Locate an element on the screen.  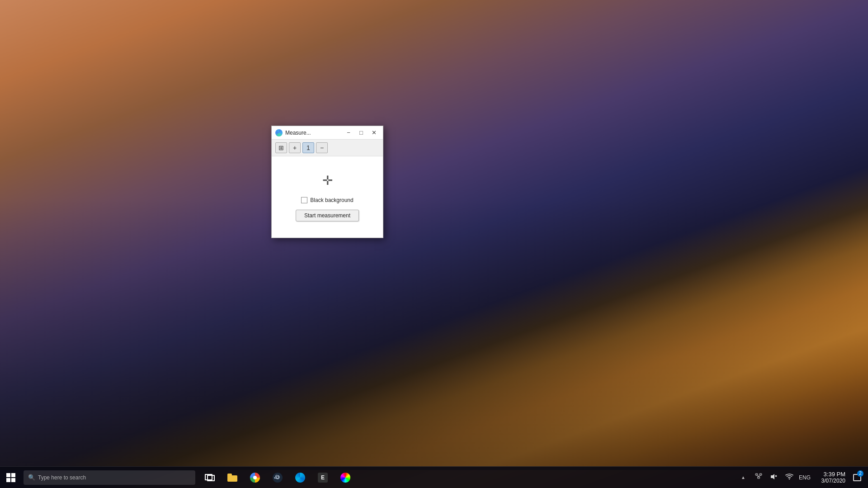
chrome-icon is located at coordinates (255, 478).